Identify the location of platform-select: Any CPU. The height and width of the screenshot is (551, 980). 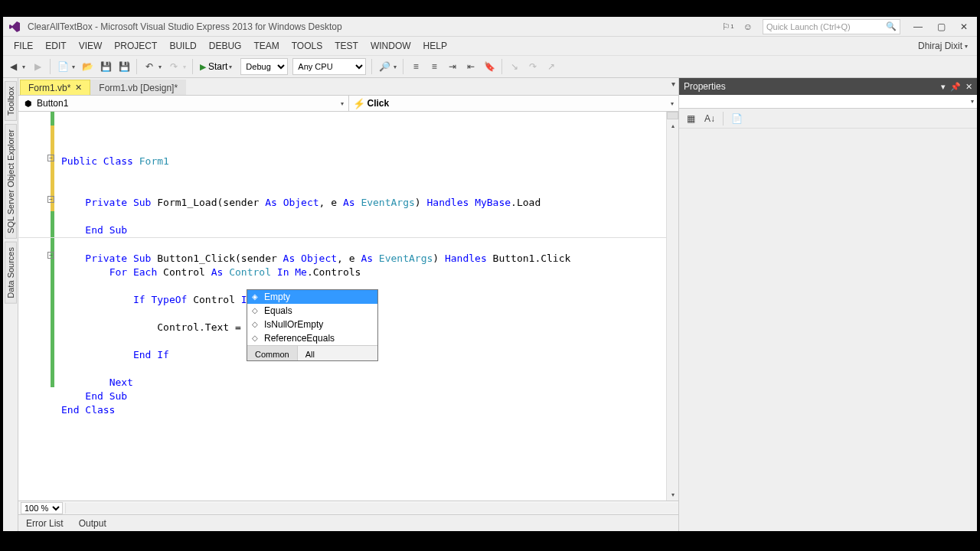
(329, 67).